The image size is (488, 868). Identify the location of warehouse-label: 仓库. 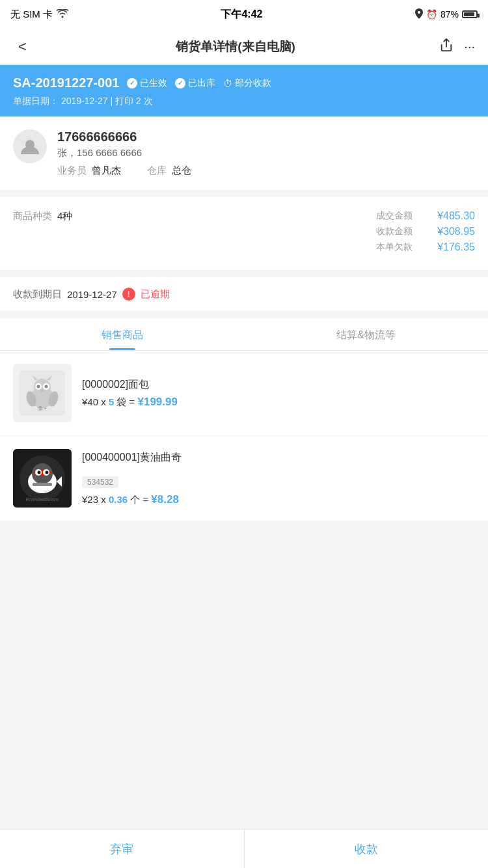
(157, 170).